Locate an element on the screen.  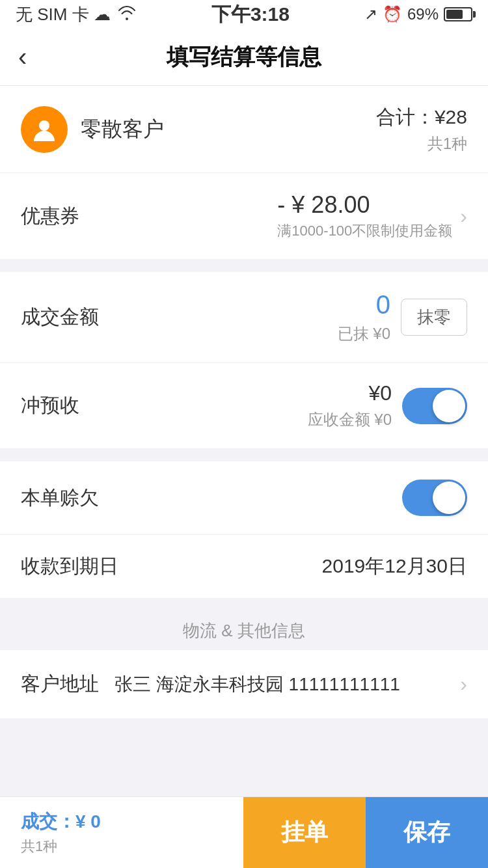
deal-label: 成交金额 is located at coordinates (60, 318).